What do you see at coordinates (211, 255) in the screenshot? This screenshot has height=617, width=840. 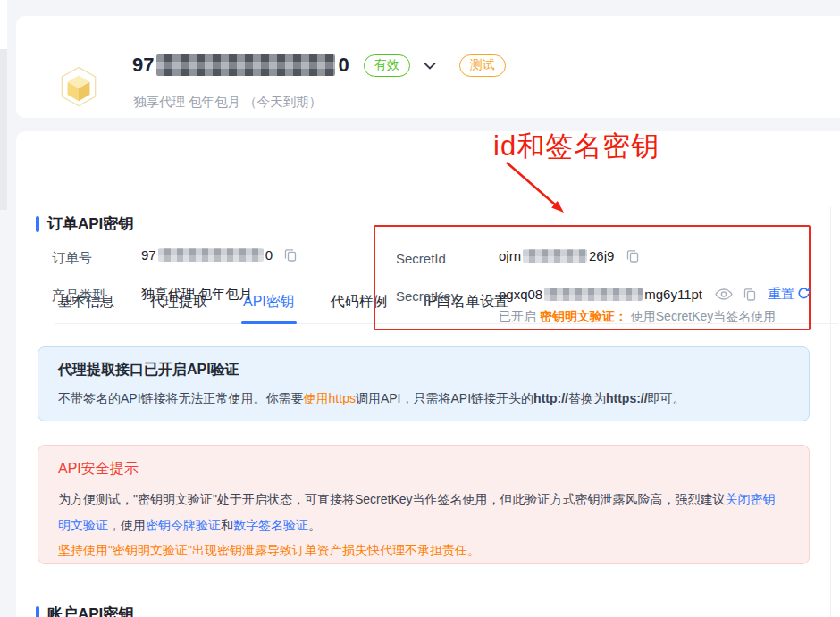 I see `censored-order-no` at bounding box center [211, 255].